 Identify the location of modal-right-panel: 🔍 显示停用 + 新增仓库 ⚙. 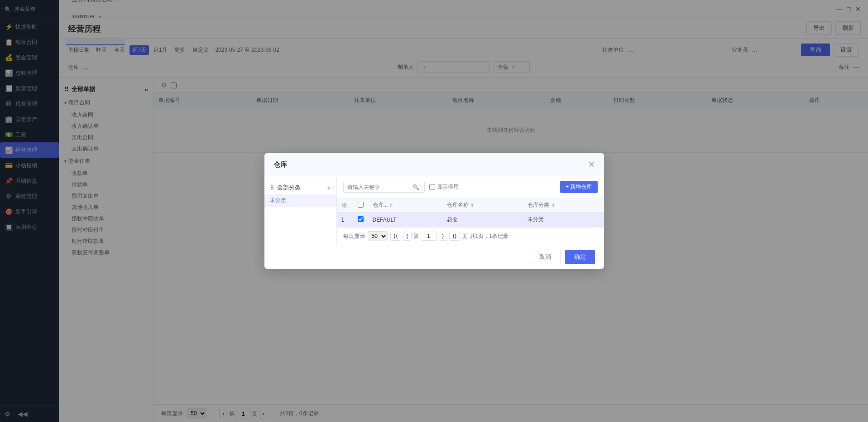
(470, 210).